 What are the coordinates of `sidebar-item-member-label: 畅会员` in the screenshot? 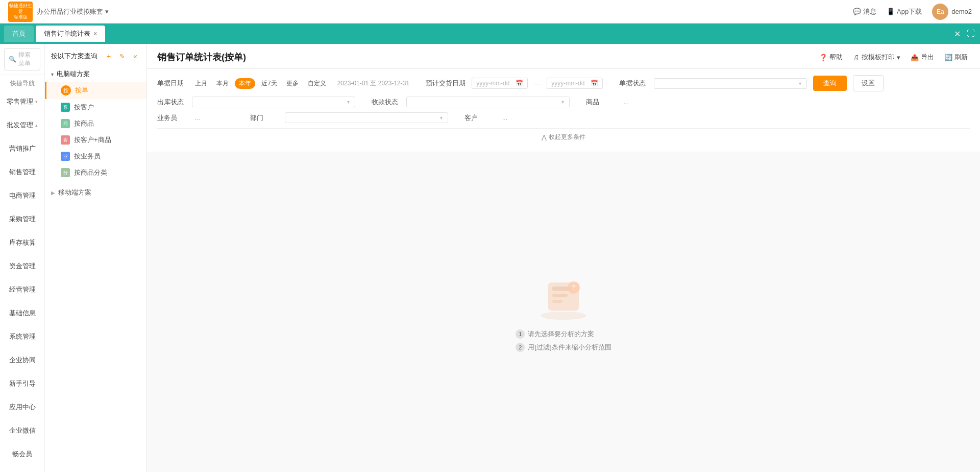 It's located at (22, 454).